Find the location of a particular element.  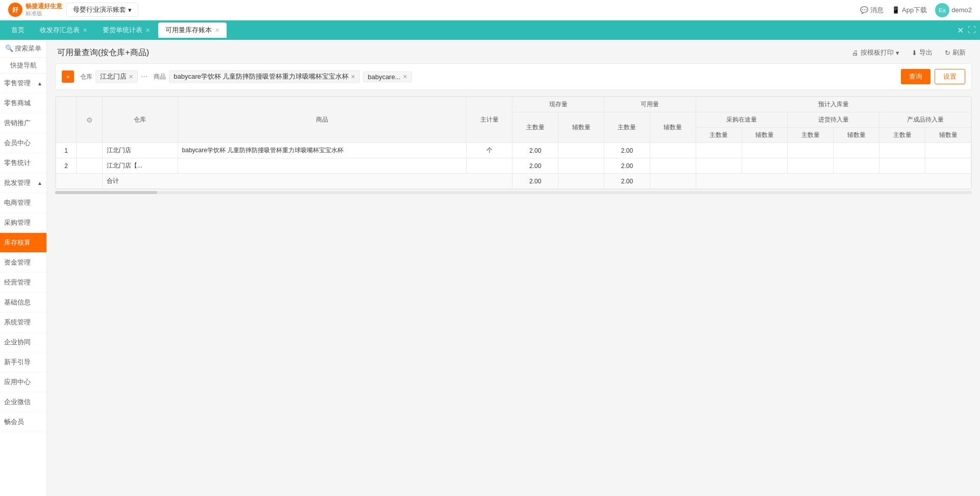

summary-current-aux is located at coordinates (581, 181).